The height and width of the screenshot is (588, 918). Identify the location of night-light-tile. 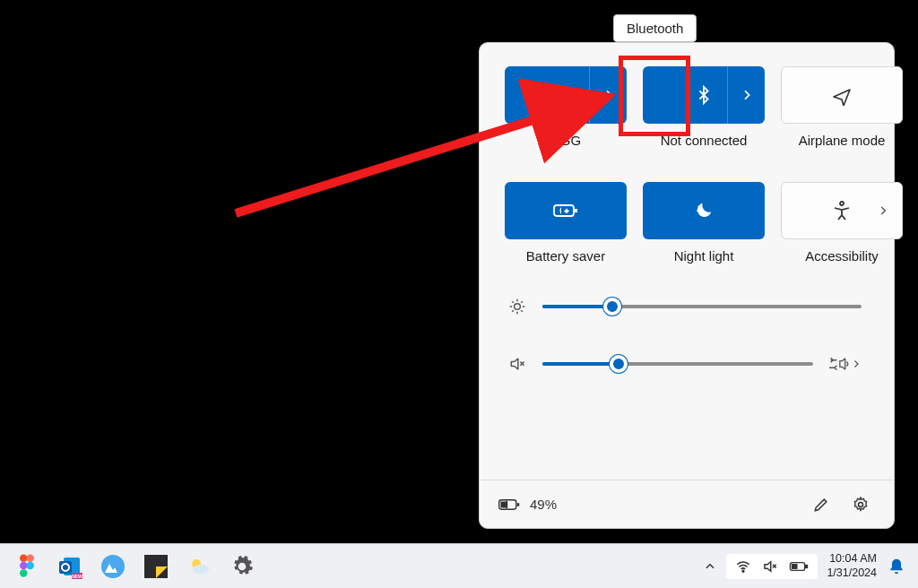
(704, 211).